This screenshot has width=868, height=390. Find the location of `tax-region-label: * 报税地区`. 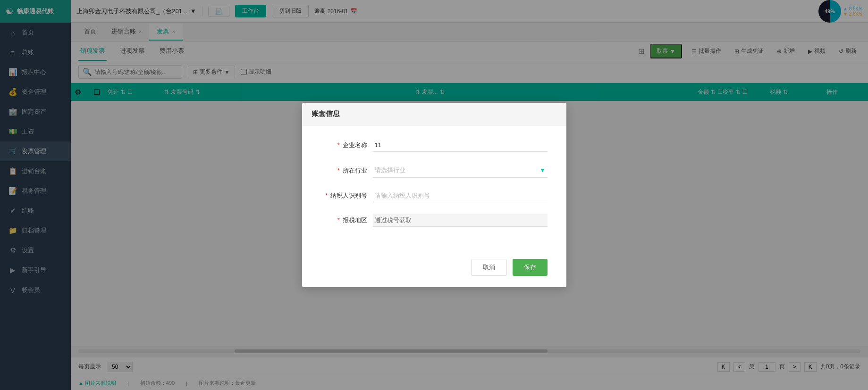

tax-region-label: * 报税地区 is located at coordinates (347, 220).